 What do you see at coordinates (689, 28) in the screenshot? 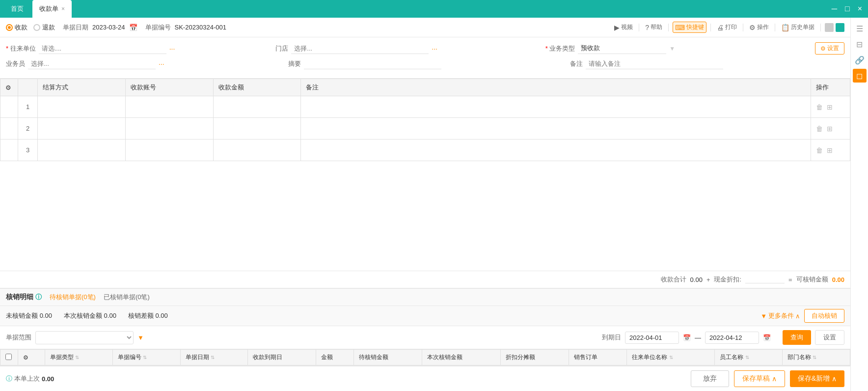
I see `shortcut-btn: ⌨ 快捷键` at bounding box center [689, 28].